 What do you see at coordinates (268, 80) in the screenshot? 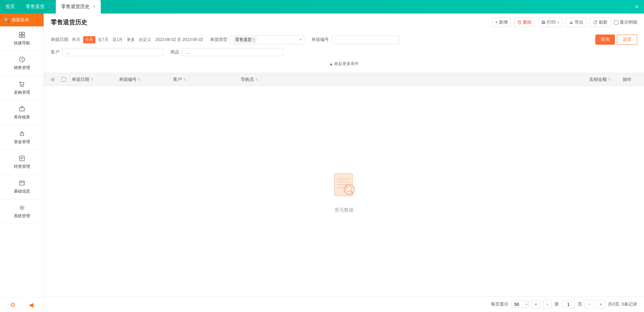
I see `th-guide: 导购员 ⇅` at bounding box center [268, 80].